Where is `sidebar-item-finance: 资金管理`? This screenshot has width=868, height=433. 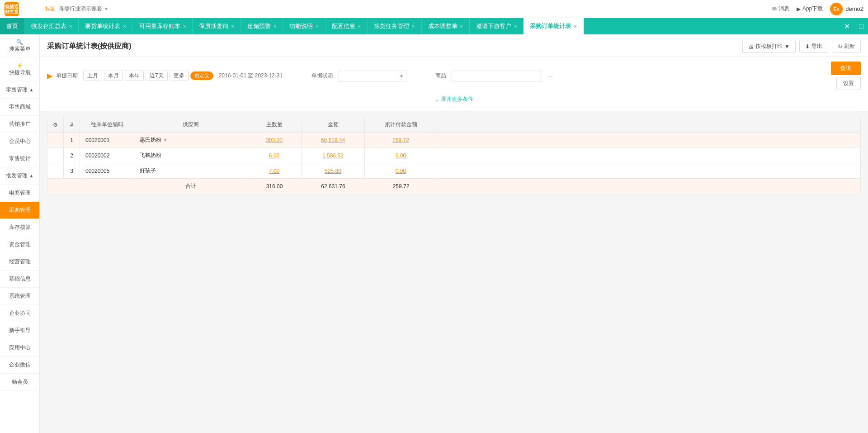 sidebar-item-finance: 资金管理 is located at coordinates (20, 245).